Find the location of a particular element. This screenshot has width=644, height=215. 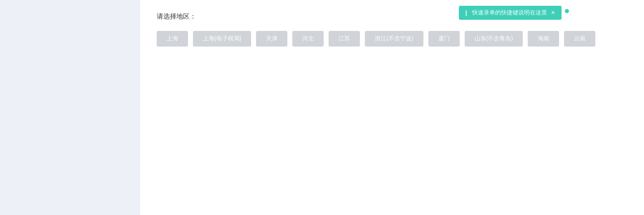

region-button-yunnan: 云南 is located at coordinates (580, 39).